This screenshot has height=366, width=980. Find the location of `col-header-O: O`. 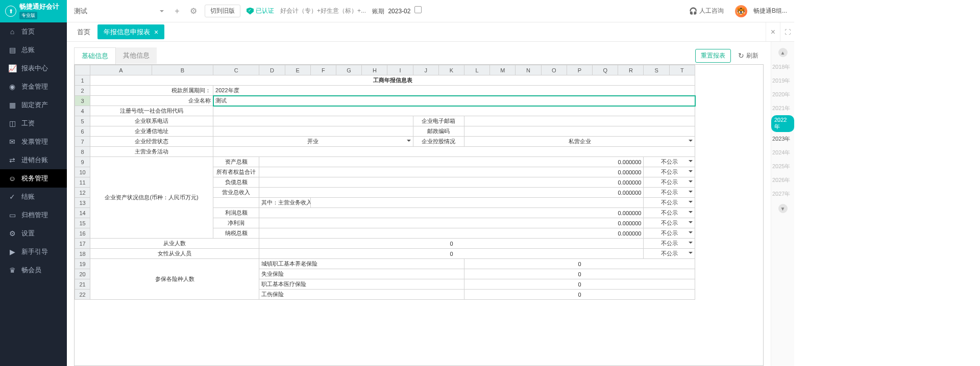

col-header-O: O is located at coordinates (554, 70).